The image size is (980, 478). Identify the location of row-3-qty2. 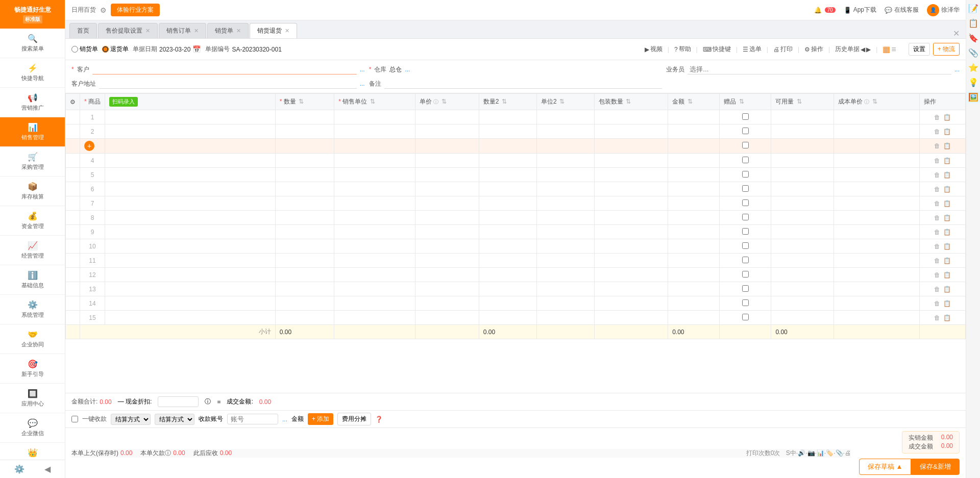
(507, 146).